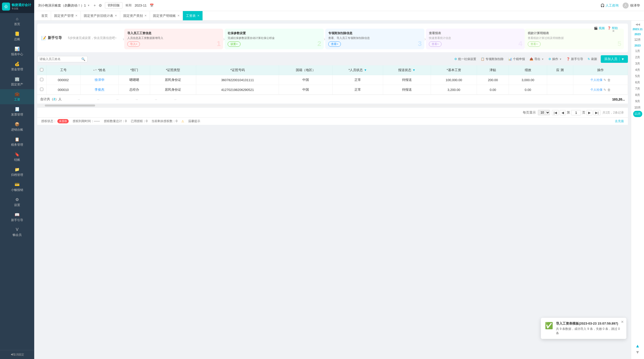  Describe the element at coordinates (198, 16) in the screenshot. I see `tab-close-salary: ✕` at that location.